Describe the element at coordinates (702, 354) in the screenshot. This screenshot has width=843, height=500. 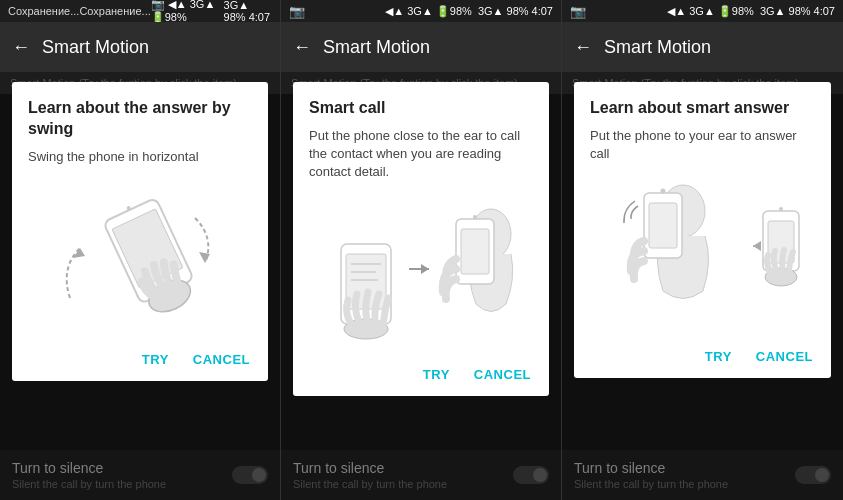
I see `dialog-actions-3: TRY CANCEL` at that location.